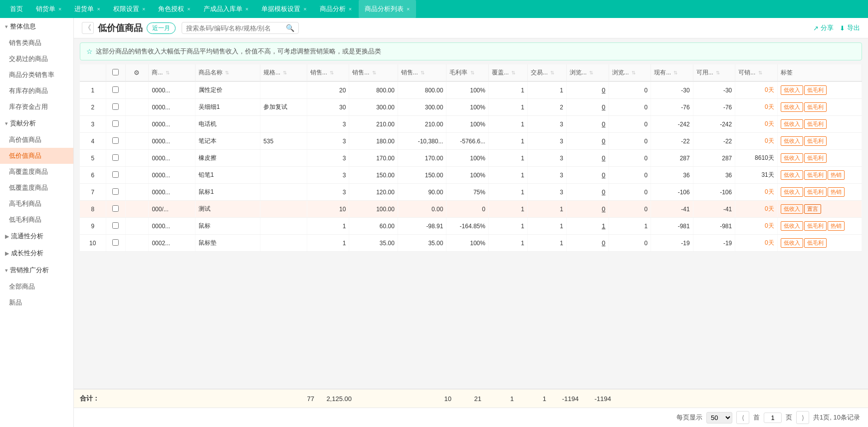 The image size is (868, 427). What do you see at coordinates (90, 51) in the screenshot?
I see `info-icon: ☆` at bounding box center [90, 51].